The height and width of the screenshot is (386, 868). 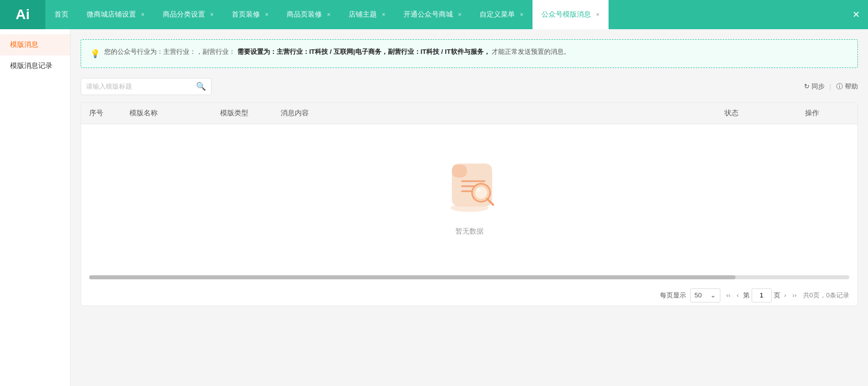 What do you see at coordinates (101, 113) in the screenshot?
I see `table-col-0: 序号` at bounding box center [101, 113].